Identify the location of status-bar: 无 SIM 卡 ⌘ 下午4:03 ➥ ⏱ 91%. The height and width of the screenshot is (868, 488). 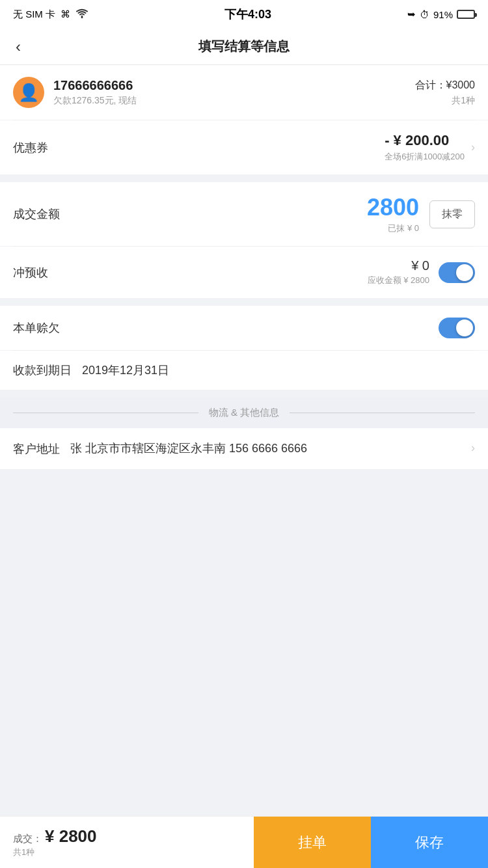
(244, 14).